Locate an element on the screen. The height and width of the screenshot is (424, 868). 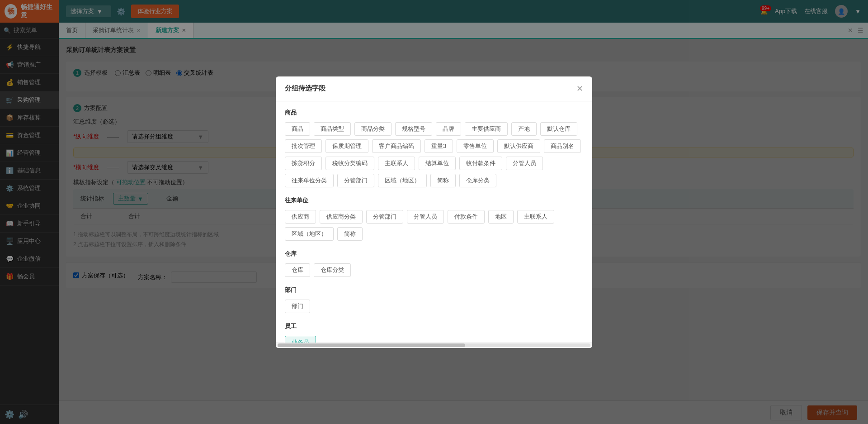
field-tag-0-20: 分管人员 is located at coordinates (524, 163).